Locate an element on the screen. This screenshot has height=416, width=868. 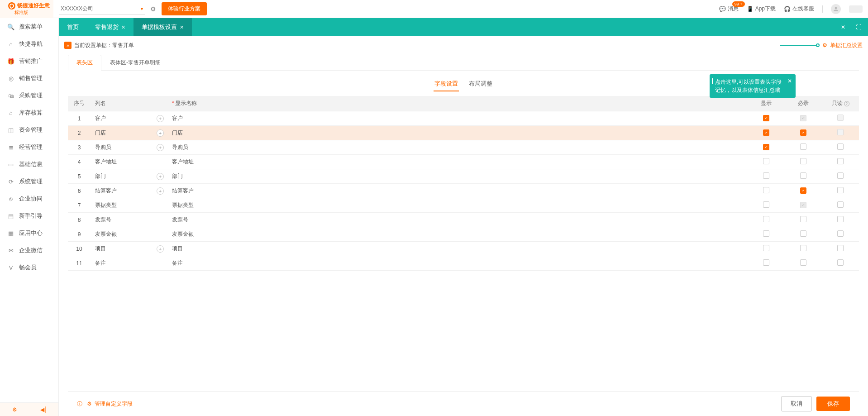
cell-display-name: 发票号 is located at coordinates (458, 220).